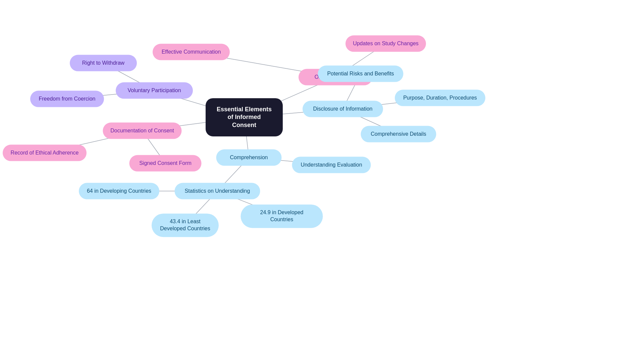 The width and height of the screenshot is (644, 363). I want to click on node-434-least: 43.4 in Least Developed Countries, so click(185, 225).